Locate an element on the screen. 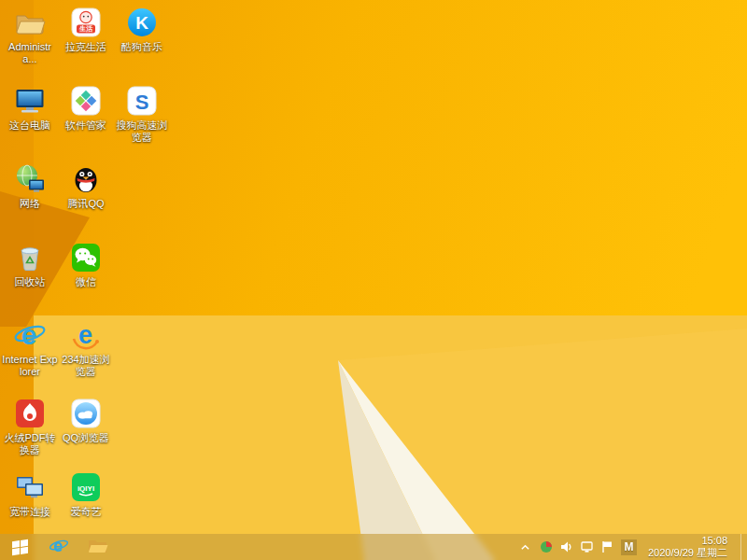 The image size is (747, 560). icon-label: 搜狗高速浏览器 is located at coordinates (142, 132).